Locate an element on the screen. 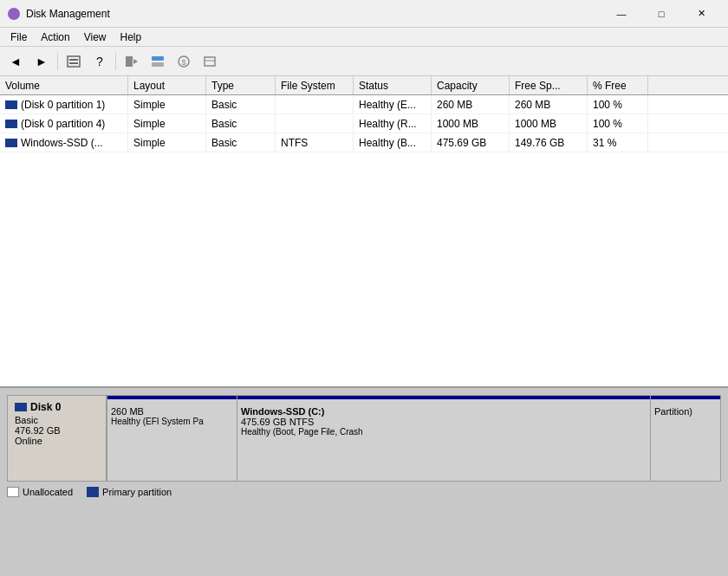  cell-free-0: 260 MB is located at coordinates (549, 104).